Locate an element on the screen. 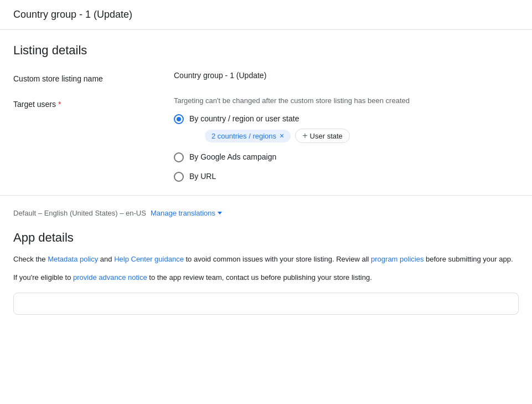 This screenshot has width=532, height=404. radio-url-label: By URL is located at coordinates (203, 176).